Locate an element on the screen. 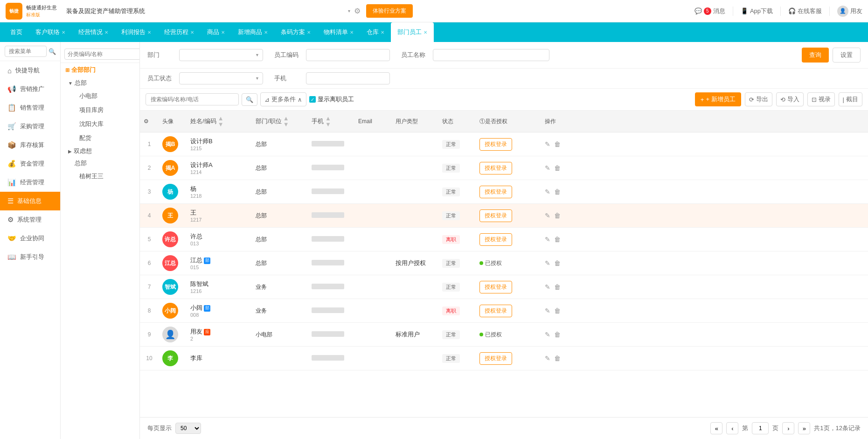 Image resolution: width=868 pixels, height=439 pixels. nav-item-finance: 💰 资金管理 is located at coordinates (30, 164).